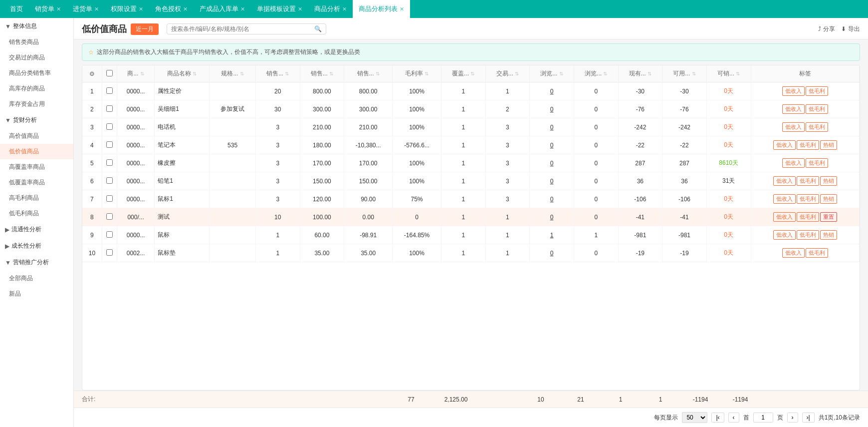  What do you see at coordinates (37, 58) in the screenshot?
I see `sidebar-item-traded-goods: 交易过的商品` at bounding box center [37, 58].